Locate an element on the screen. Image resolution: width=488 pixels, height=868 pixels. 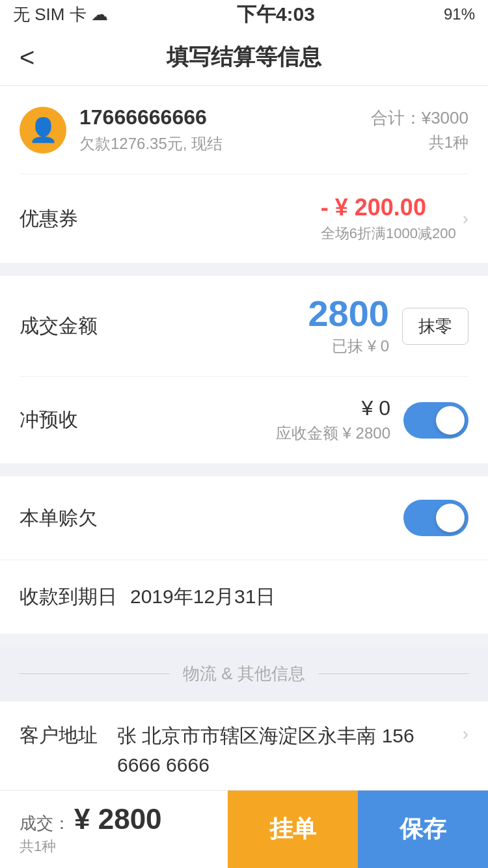
due-date-row: 收款到期日 2019年12月31日 is located at coordinates (244, 597).